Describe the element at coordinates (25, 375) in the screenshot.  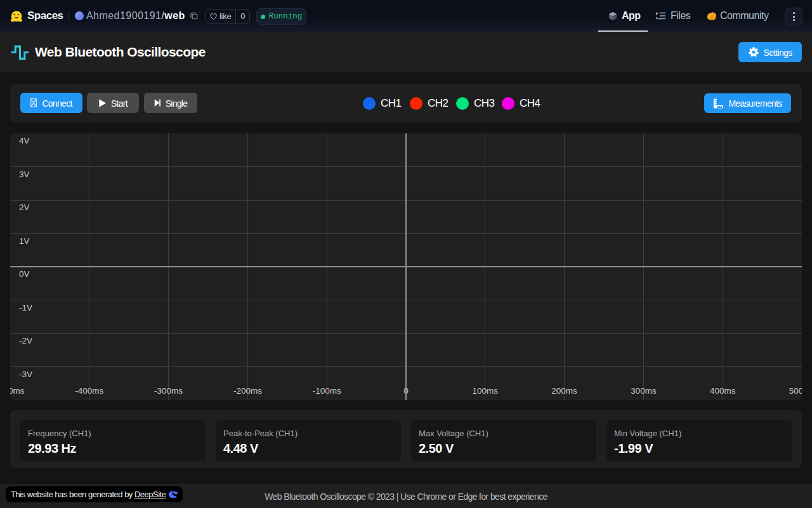
I see `svg-text: -3V` at that location.